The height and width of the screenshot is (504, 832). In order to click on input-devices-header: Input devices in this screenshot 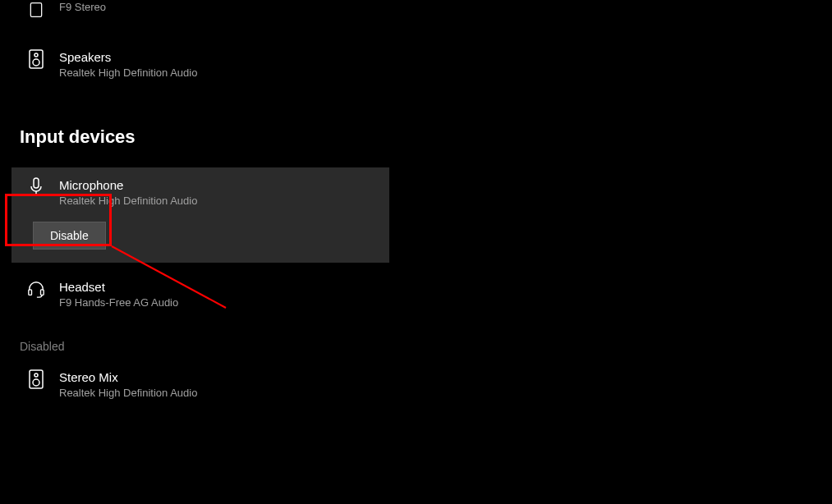, I will do `click(425, 137)`.